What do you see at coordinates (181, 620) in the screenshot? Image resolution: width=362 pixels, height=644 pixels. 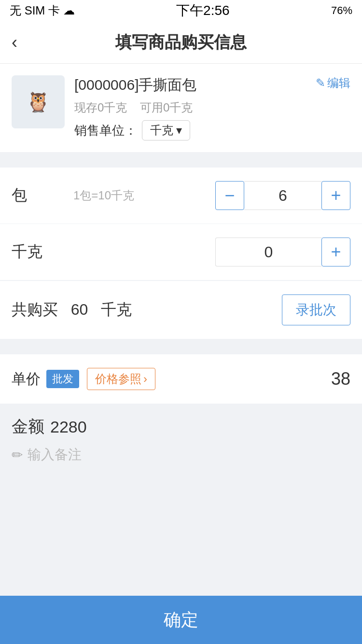 I see `confirm-button: 确定` at bounding box center [181, 620].